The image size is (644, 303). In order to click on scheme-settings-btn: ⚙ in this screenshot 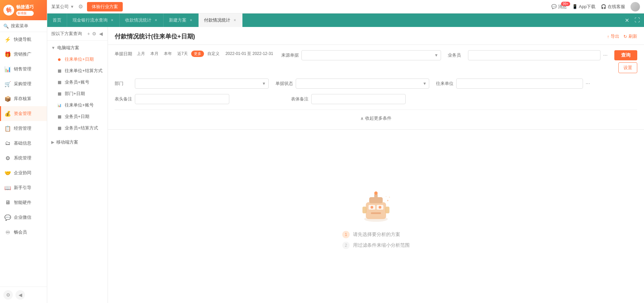, I will do `click(94, 34)`.